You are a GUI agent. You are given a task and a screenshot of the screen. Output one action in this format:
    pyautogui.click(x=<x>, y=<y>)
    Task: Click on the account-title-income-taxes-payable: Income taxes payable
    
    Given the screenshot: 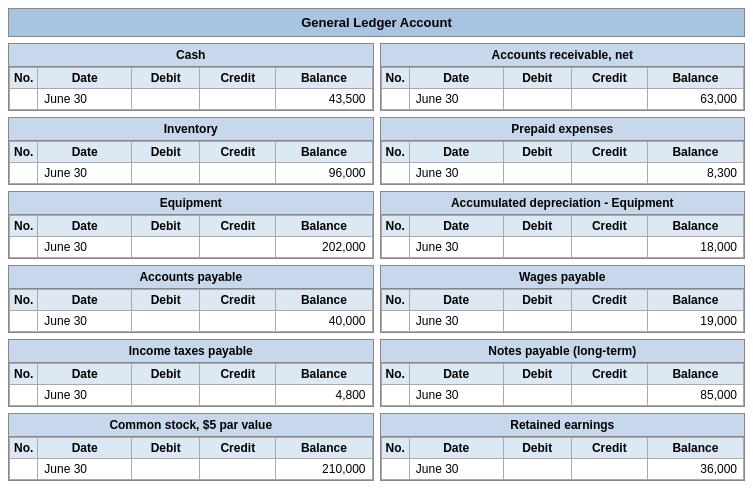 What is the action you would take?
    pyautogui.click(x=191, y=352)
    